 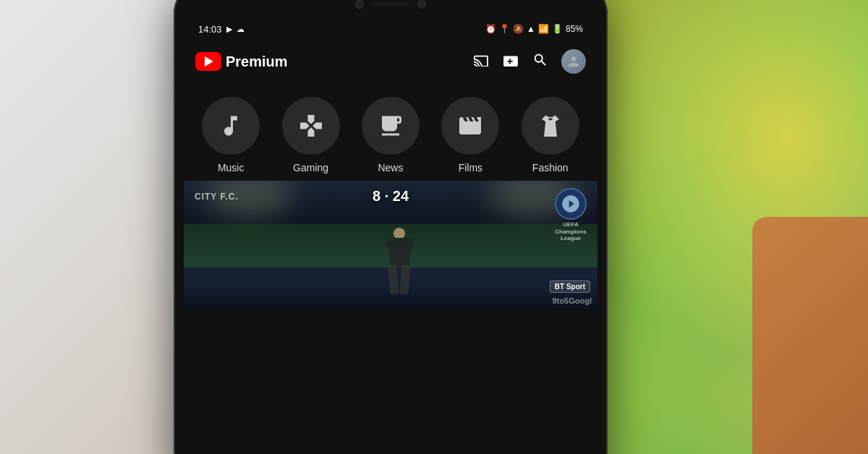 I want to click on front-camera, so click(x=359, y=4).